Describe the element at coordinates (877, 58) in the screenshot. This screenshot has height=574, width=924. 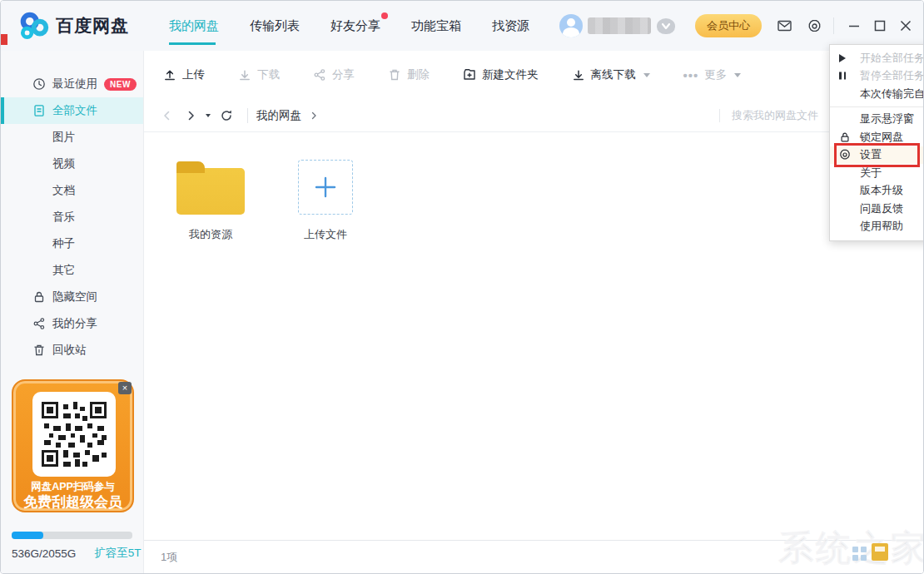
I see `menu-item-start-all-tasks: 开始全部任务` at that location.